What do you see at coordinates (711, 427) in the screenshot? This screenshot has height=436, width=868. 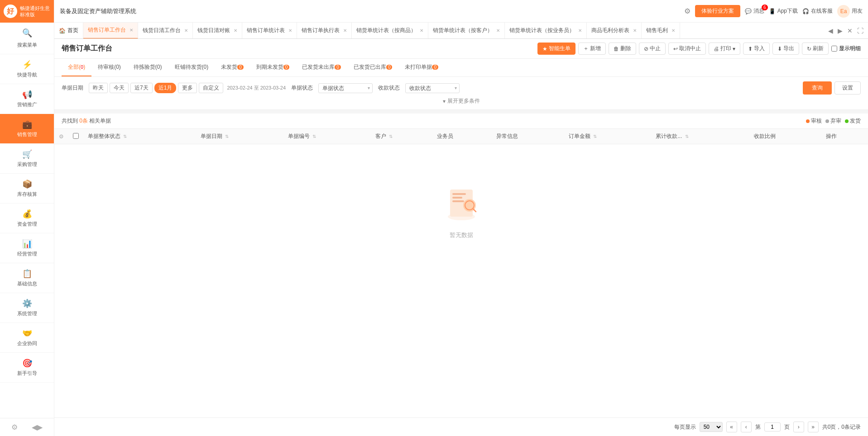 I see `page-size-select: 50 10 20 100` at bounding box center [711, 427].